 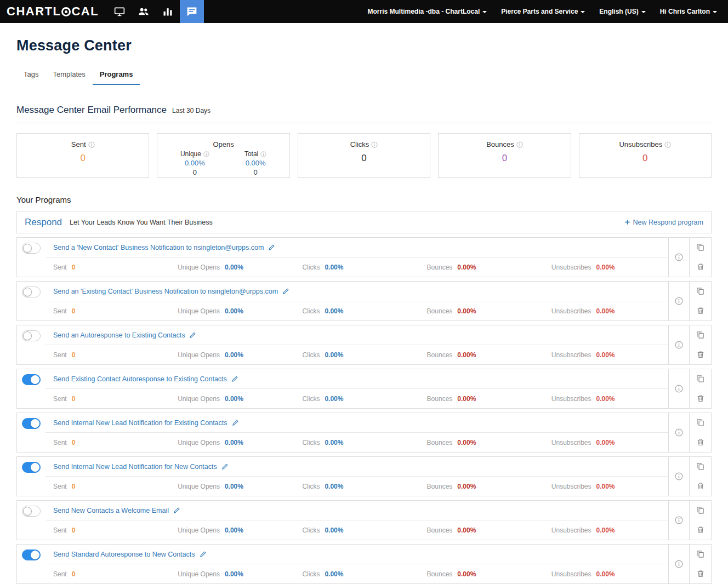 What do you see at coordinates (124, 554) in the screenshot?
I see `program-title-link: Send Standard Autoresponse to New Contac…` at bounding box center [124, 554].